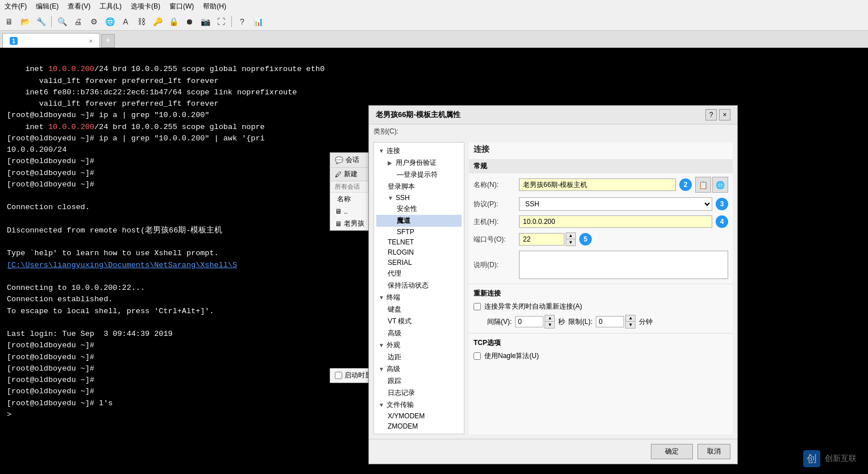 This screenshot has height=474, width=868. What do you see at coordinates (419, 369) in the screenshot?
I see `tree-item-advanced: ▼ 高级` at bounding box center [419, 369].